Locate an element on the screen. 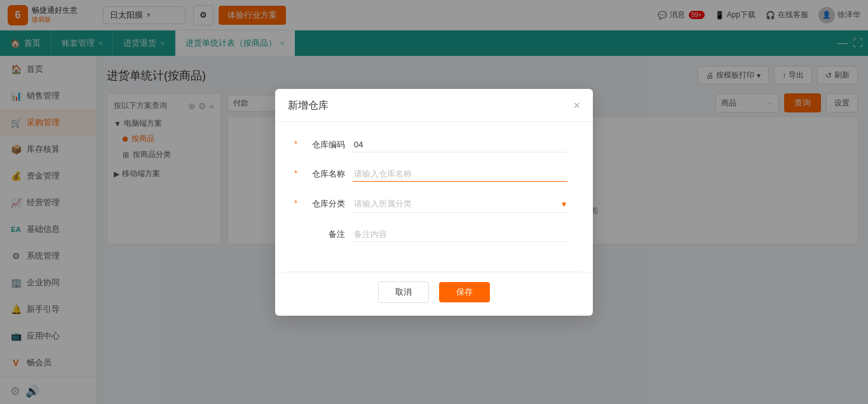 This screenshot has height=404, width=868. modal-close-button: × is located at coordinates (577, 105).